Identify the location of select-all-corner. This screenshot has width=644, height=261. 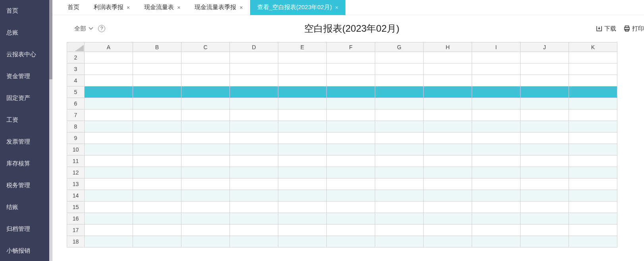
(76, 47).